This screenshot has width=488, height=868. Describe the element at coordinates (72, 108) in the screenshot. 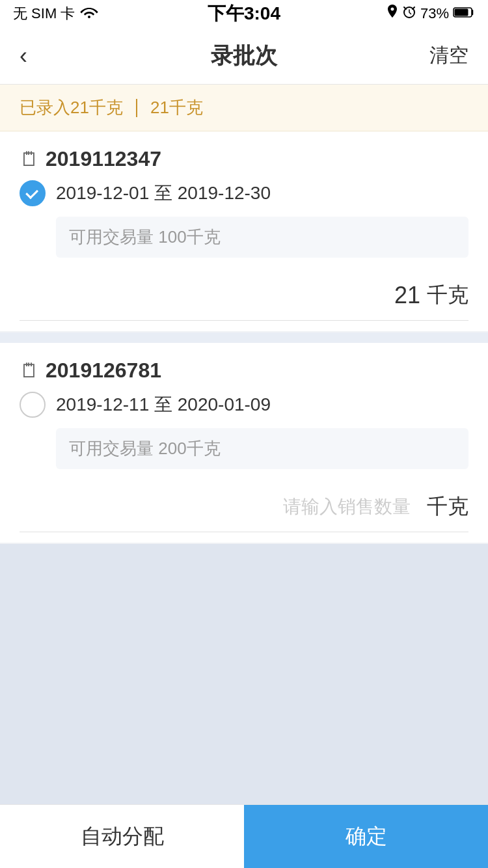

I see `recorded-amount: 已录入21千克` at that location.